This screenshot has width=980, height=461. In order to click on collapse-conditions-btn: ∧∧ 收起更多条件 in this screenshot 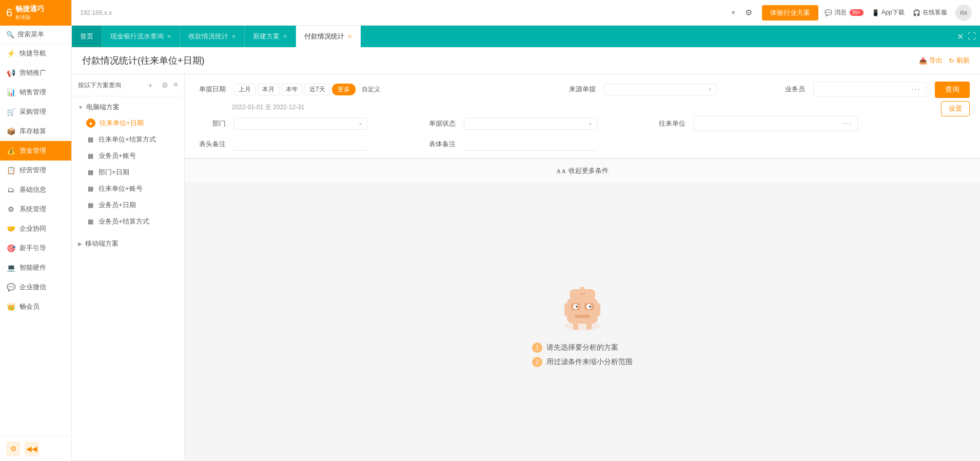, I will do `click(582, 171)`.